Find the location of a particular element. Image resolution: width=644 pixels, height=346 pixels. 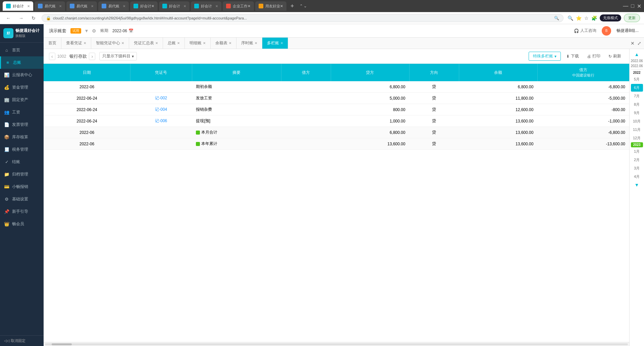

sidebar-item-member: 👑 畅会员 is located at coordinates (22, 224).